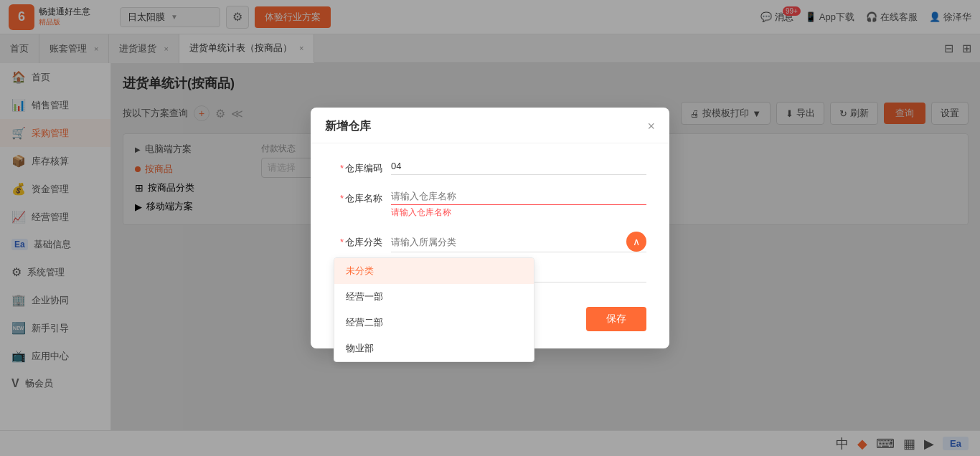 This screenshot has height=456, width=980. I want to click on save-button: 保存, so click(616, 319).